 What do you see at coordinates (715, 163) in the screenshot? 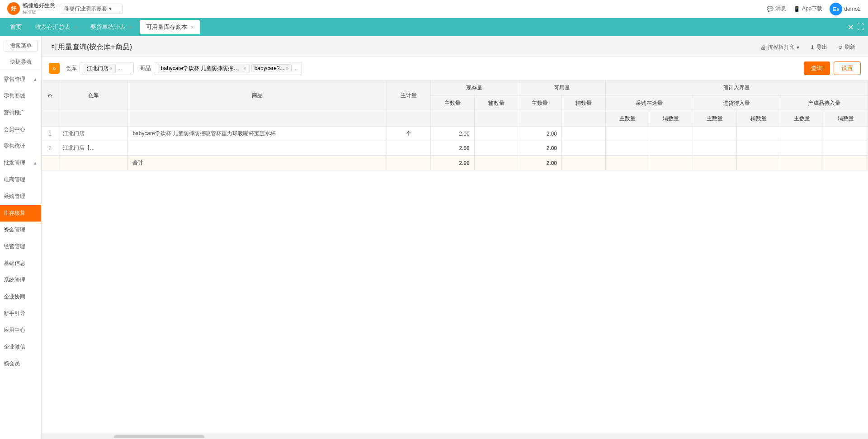
I see `total-inb-main` at bounding box center [715, 163].